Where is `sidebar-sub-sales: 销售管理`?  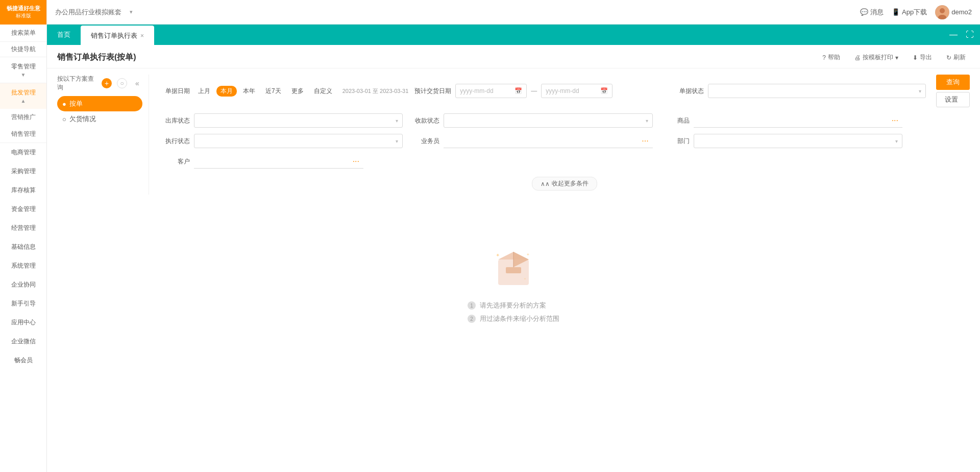
sidebar-sub-sales: 销售管理 is located at coordinates (23, 134).